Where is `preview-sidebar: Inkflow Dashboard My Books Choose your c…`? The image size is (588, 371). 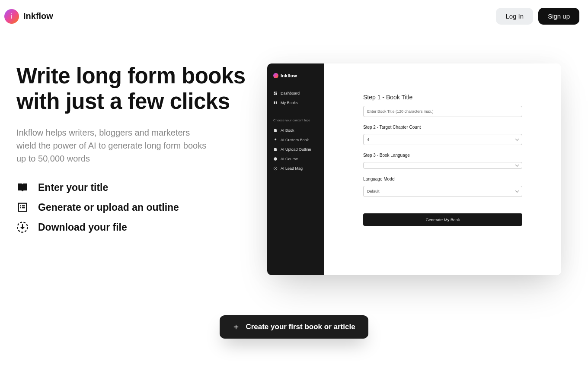 preview-sidebar: Inkflow Dashboard My Books Choose your c… is located at coordinates (296, 169).